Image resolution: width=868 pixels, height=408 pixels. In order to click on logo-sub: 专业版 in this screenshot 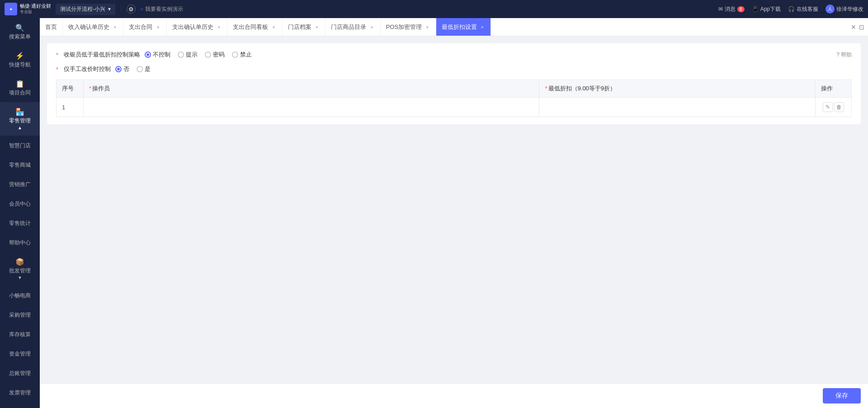, I will do `click(35, 12)`.